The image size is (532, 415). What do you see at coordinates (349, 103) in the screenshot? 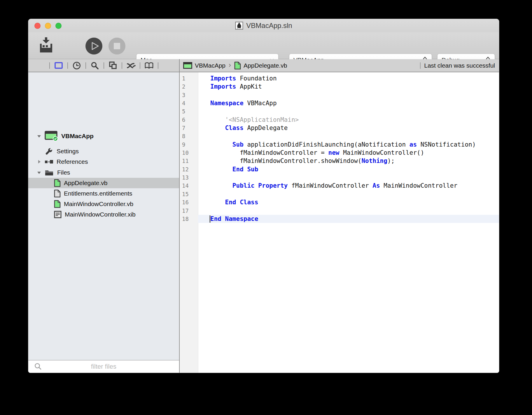
I see `code-line: Namespace VBMacApp` at bounding box center [349, 103].